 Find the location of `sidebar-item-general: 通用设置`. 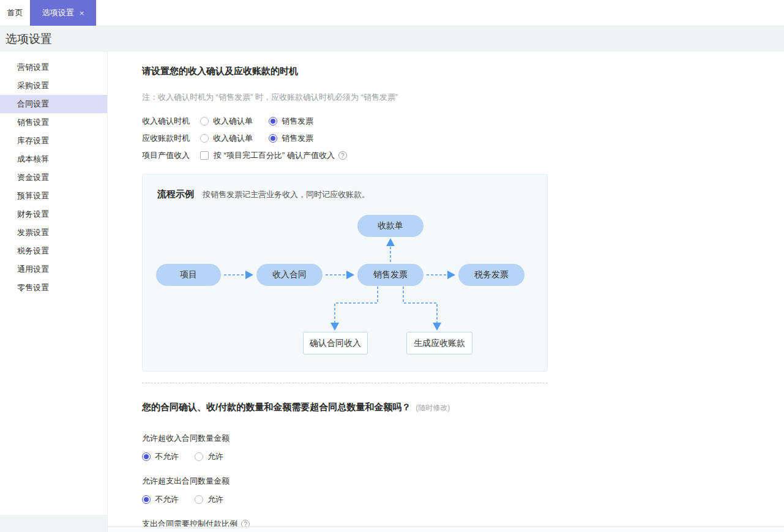

sidebar-item-general: 通用设置 is located at coordinates (54, 269).